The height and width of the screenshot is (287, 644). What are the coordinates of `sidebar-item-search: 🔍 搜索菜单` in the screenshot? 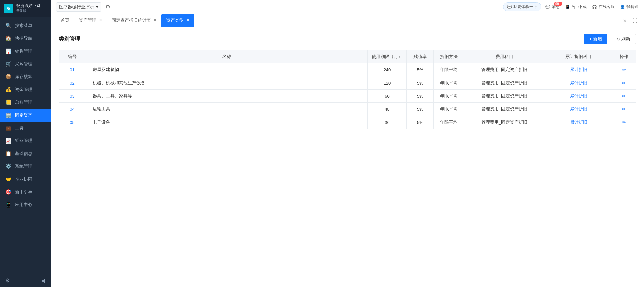 It's located at (25, 26).